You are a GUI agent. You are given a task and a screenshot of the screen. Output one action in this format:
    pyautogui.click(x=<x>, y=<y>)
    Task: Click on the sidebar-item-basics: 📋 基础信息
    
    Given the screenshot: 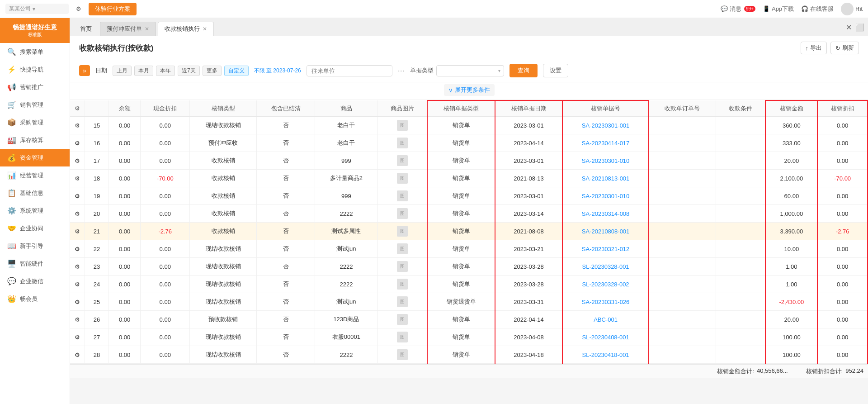 What is the action you would take?
    pyautogui.click(x=35, y=193)
    